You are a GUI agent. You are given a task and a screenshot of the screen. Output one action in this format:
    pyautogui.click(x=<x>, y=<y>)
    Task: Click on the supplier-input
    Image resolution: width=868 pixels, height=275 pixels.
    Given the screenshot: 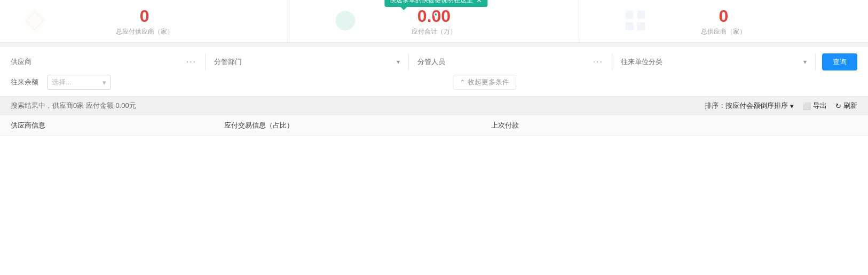 What is the action you would take?
    pyautogui.click(x=111, y=62)
    